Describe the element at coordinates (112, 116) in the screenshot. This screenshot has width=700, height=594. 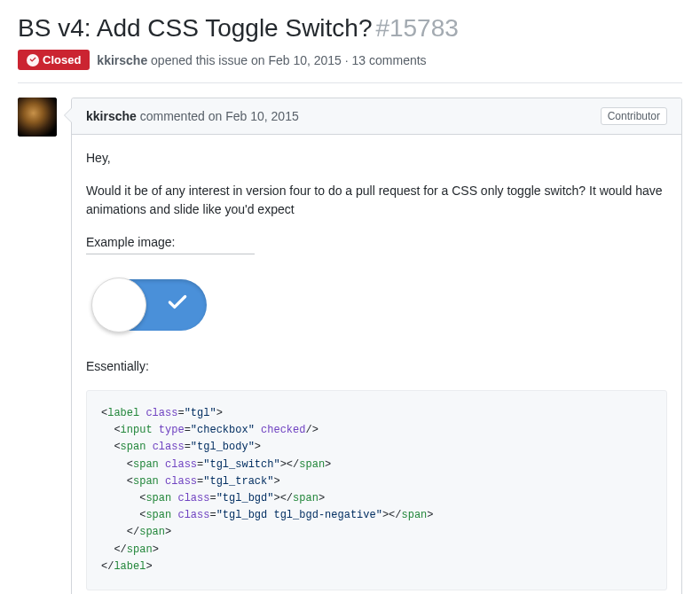
I see `comment-author-link: kkirsche` at that location.